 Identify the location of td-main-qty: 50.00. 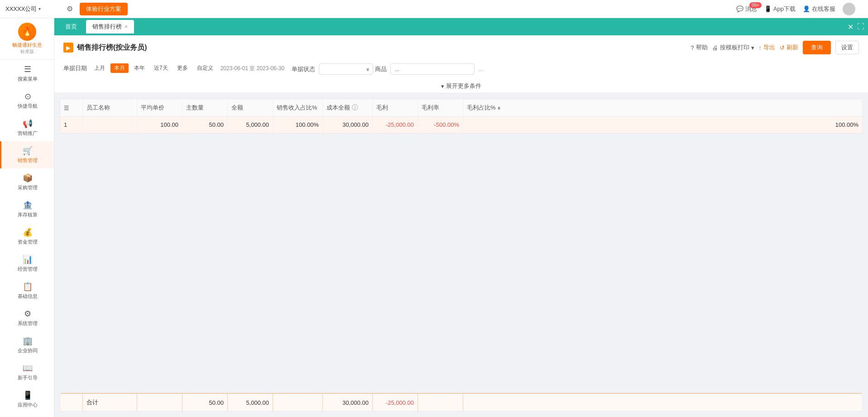
(205, 125).